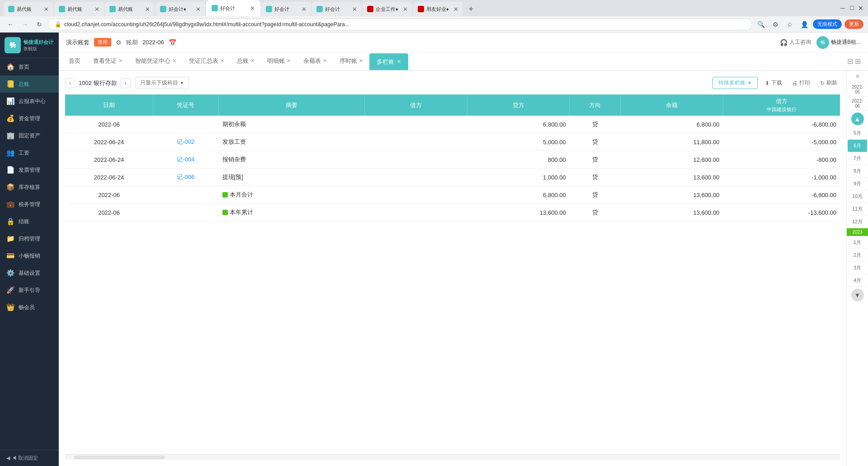 The width and height of the screenshot is (868, 466). What do you see at coordinates (279, 61) in the screenshot?
I see `tab-detail-ledger: 明细账 ✕` at bounding box center [279, 61].